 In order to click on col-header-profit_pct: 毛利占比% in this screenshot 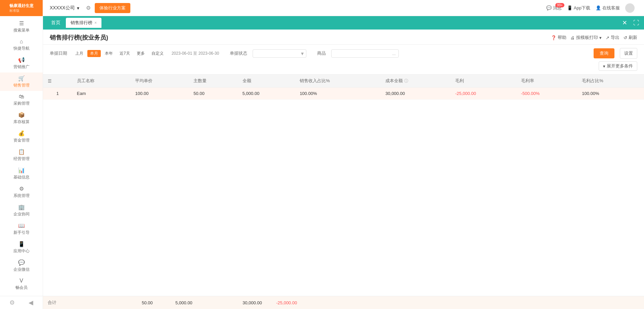, I will do `click(611, 81)`.